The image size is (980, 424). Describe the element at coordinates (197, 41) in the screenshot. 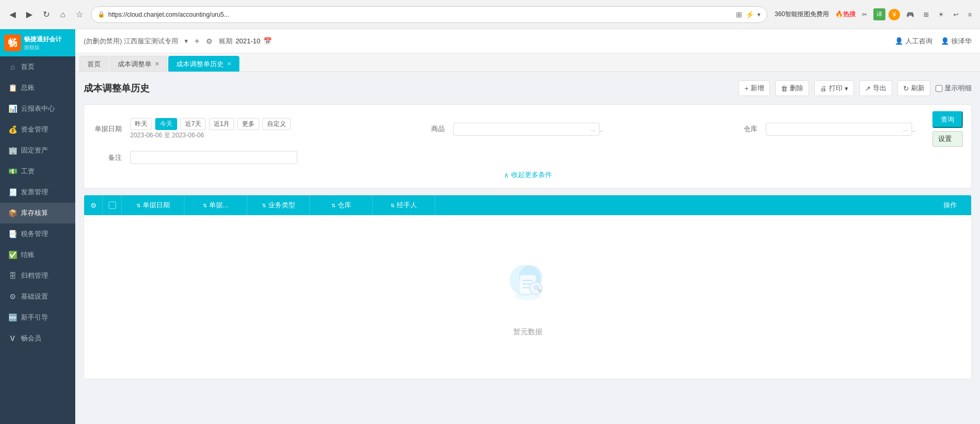

I see `add-icon: +` at that location.